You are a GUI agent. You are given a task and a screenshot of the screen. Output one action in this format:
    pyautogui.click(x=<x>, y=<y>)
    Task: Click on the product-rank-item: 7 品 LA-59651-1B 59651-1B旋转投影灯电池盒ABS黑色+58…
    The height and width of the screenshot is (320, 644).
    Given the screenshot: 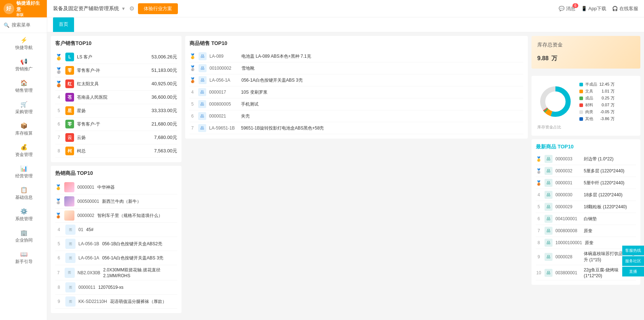 What is the action you would take?
    pyautogui.click(x=356, y=128)
    